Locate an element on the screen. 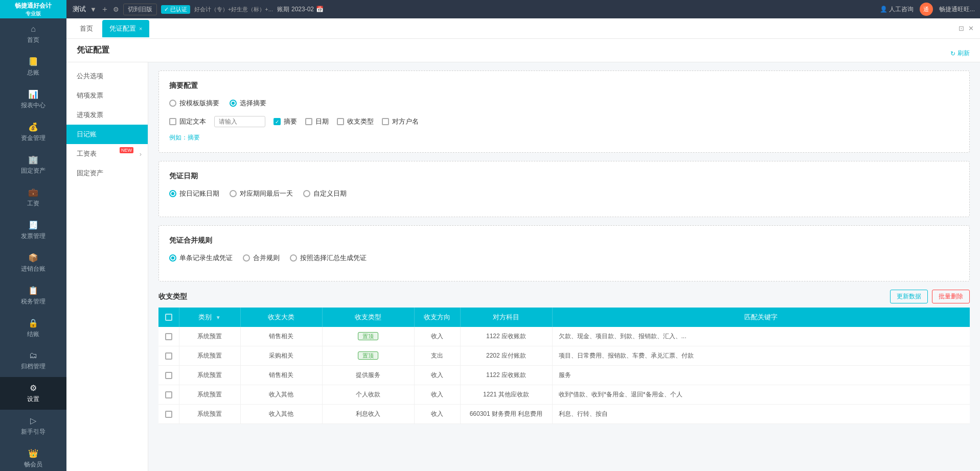 The height and width of the screenshot is (471, 980). radio-merge-label: 合并规则 is located at coordinates (266, 258).